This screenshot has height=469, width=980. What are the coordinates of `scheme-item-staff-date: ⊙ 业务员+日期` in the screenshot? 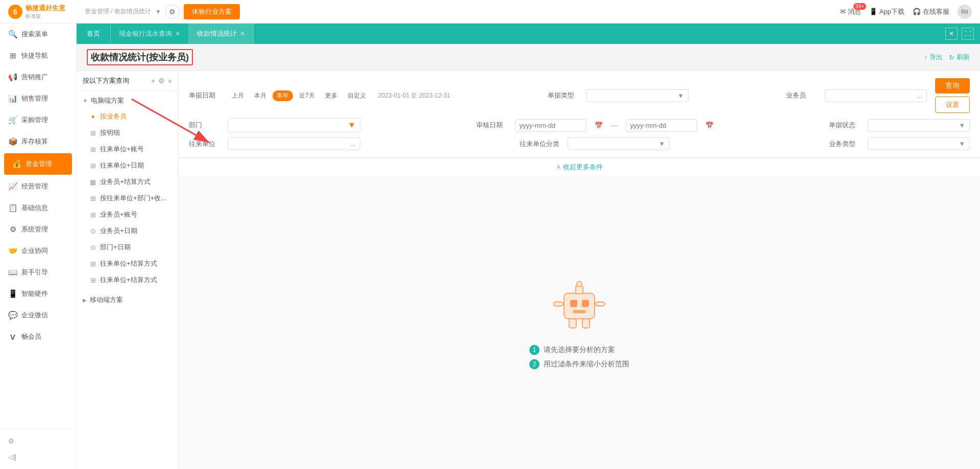 It's located at (128, 231).